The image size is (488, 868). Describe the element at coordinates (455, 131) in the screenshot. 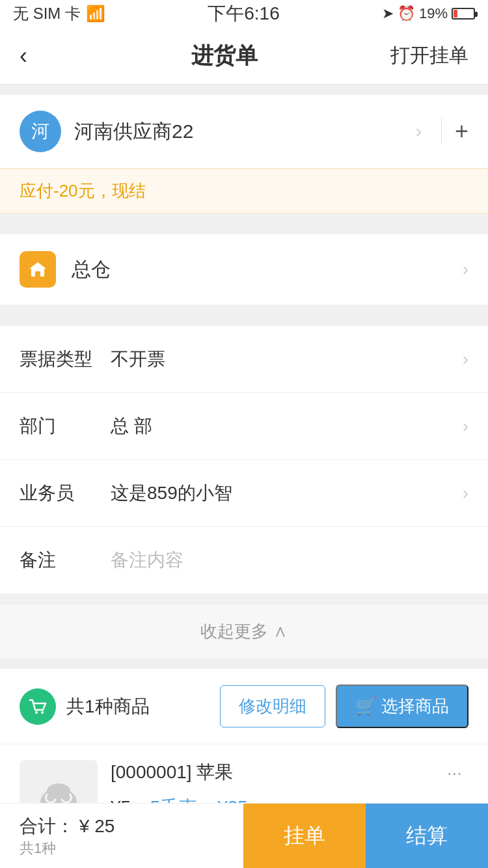

I see `add-supplier-button: +` at that location.